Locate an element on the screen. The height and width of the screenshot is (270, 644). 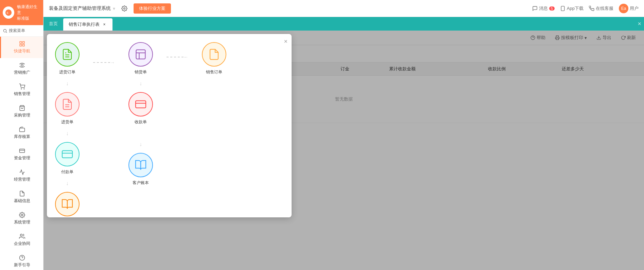
sidebar-item-base: 基础信息 is located at coordinates (22, 197).